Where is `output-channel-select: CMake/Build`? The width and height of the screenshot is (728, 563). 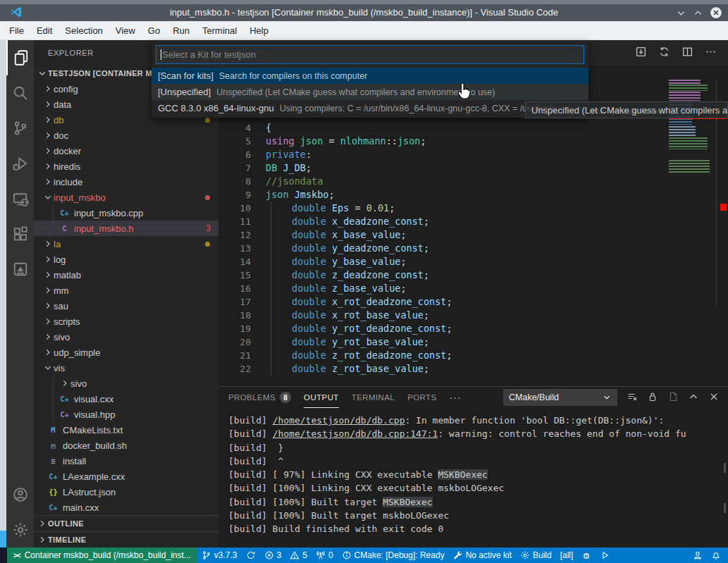 output-channel-select: CMake/Build is located at coordinates (560, 397).